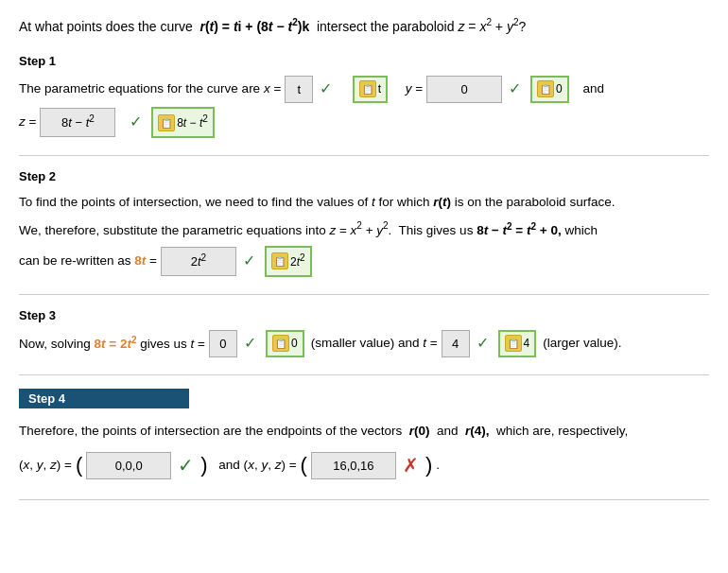 The height and width of the screenshot is (573, 728). I want to click on step1-y-hint-icon: 📋, so click(546, 89).